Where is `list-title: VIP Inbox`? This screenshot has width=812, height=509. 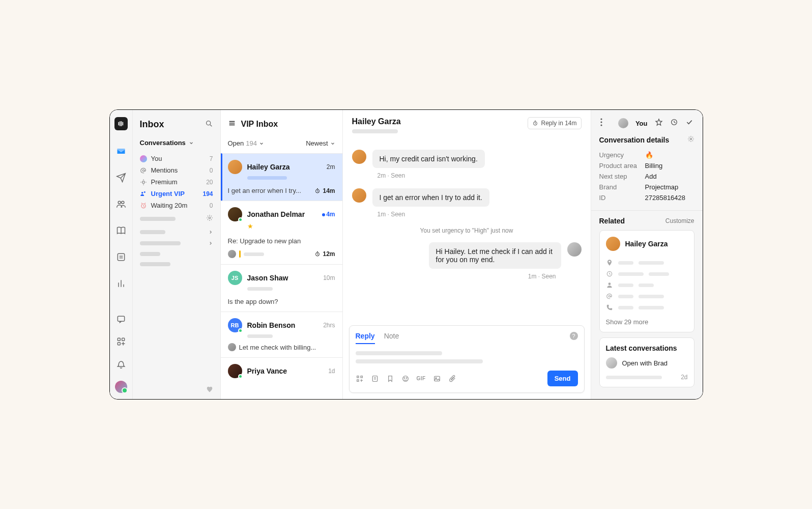
list-title: VIP Inbox is located at coordinates (259, 124).